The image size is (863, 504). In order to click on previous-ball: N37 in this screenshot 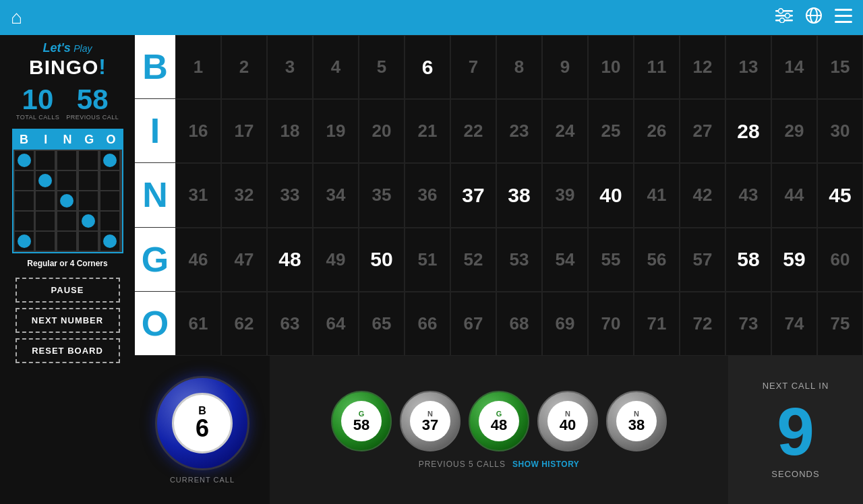, I will do `click(430, 421)`.